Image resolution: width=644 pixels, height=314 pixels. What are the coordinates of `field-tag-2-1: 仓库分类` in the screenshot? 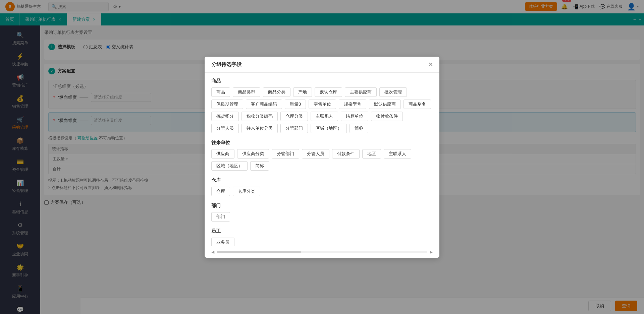 It's located at (247, 191).